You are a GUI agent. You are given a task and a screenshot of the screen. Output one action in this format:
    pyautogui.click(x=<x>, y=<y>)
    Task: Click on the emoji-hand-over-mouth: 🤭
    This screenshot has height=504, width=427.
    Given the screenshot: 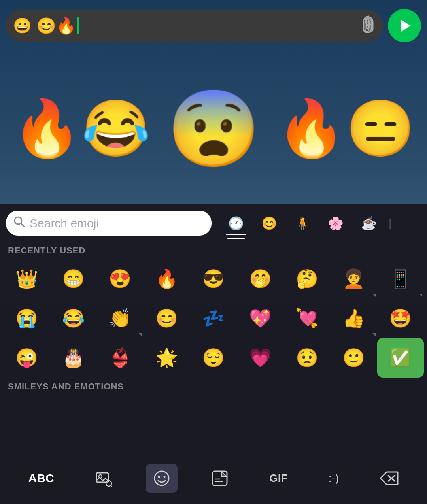 What is the action you would take?
    pyautogui.click(x=260, y=279)
    